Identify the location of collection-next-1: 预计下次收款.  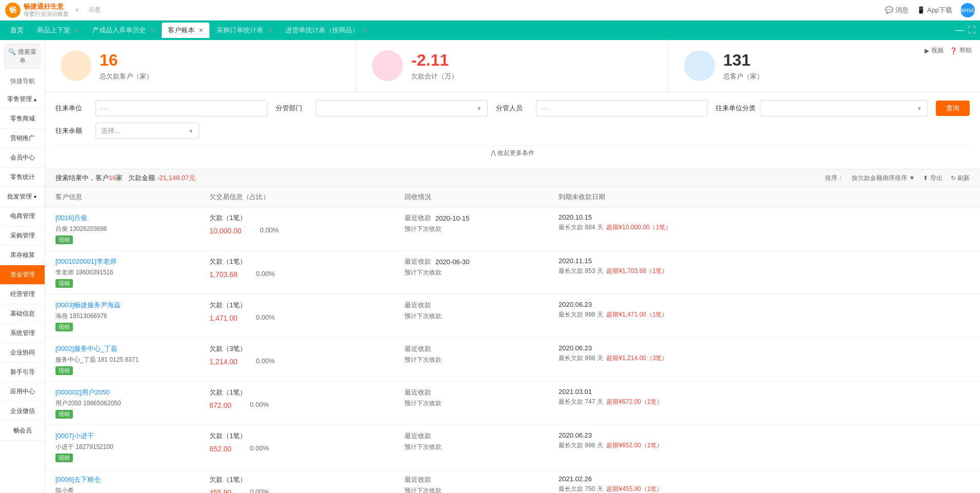
(482, 229).